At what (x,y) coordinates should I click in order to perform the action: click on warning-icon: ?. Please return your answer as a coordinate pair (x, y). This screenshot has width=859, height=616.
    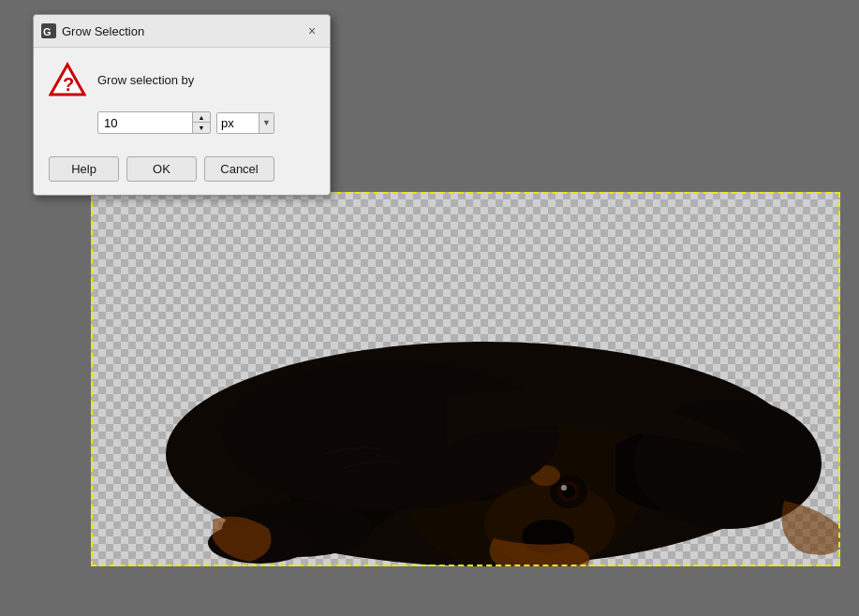
    Looking at the image, I should click on (67, 80).